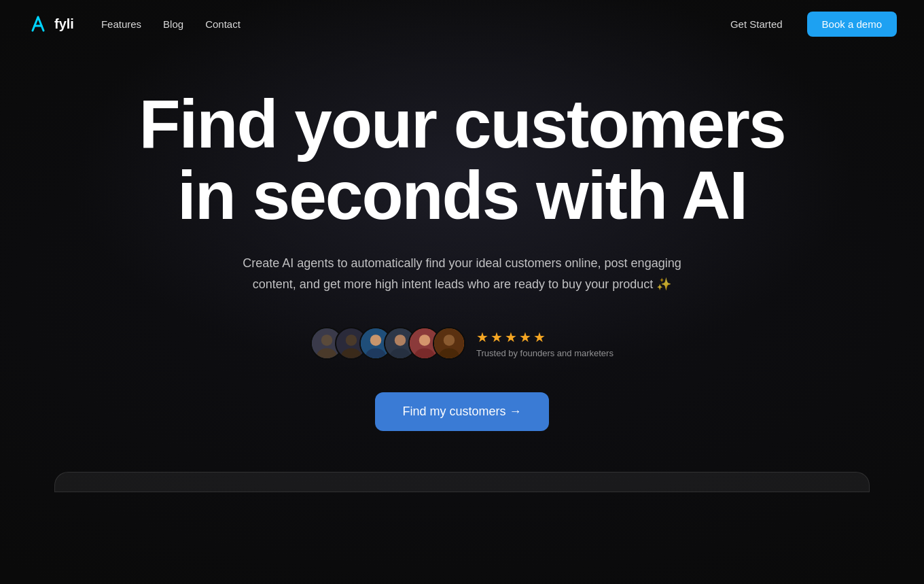  Describe the element at coordinates (38, 24) in the screenshot. I see `logo-icon` at that location.